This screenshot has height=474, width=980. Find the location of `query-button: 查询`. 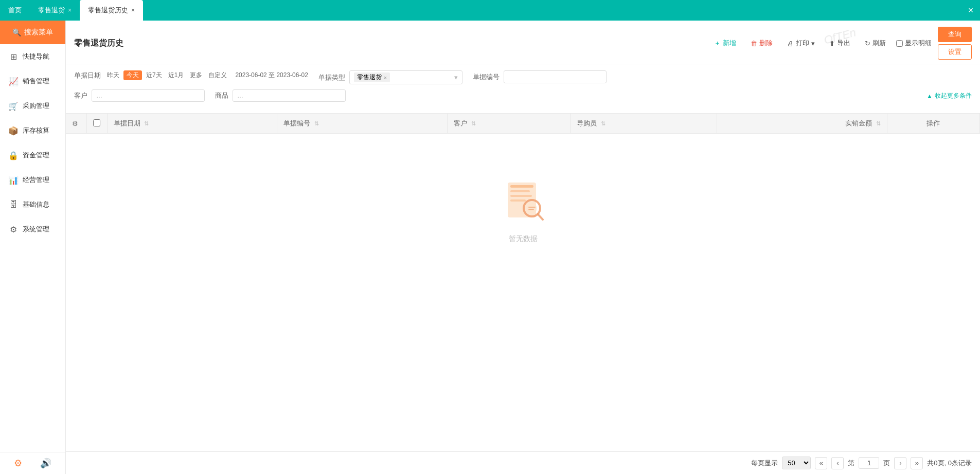

query-button: 查询 is located at coordinates (955, 34).